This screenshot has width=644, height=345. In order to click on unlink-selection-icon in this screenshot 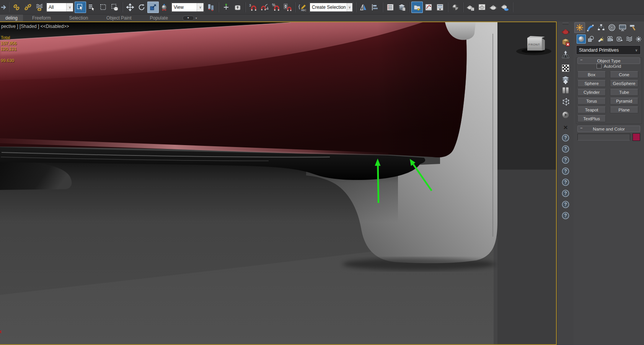, I will do `click(28, 7)`.